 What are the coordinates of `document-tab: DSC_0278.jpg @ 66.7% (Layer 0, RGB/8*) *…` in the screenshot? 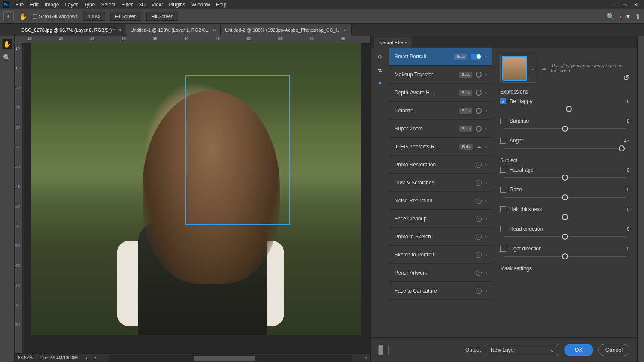 It's located at (72, 30).